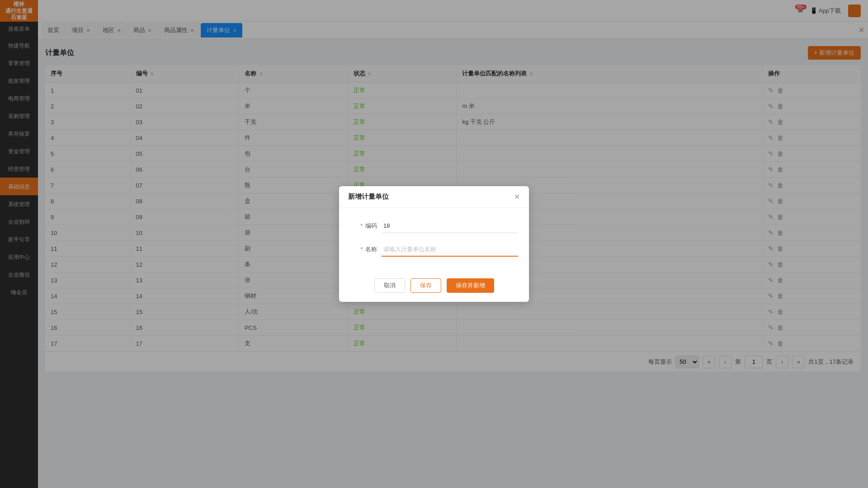  I want to click on cancel-button: 取消, so click(390, 286).